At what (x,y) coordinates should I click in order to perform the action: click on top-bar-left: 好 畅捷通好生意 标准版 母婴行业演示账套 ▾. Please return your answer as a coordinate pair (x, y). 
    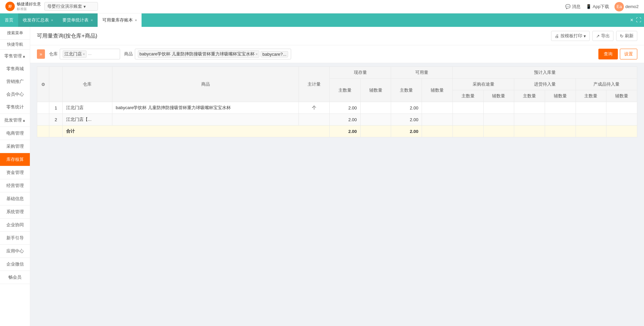
    Looking at the image, I should click on (52, 6).